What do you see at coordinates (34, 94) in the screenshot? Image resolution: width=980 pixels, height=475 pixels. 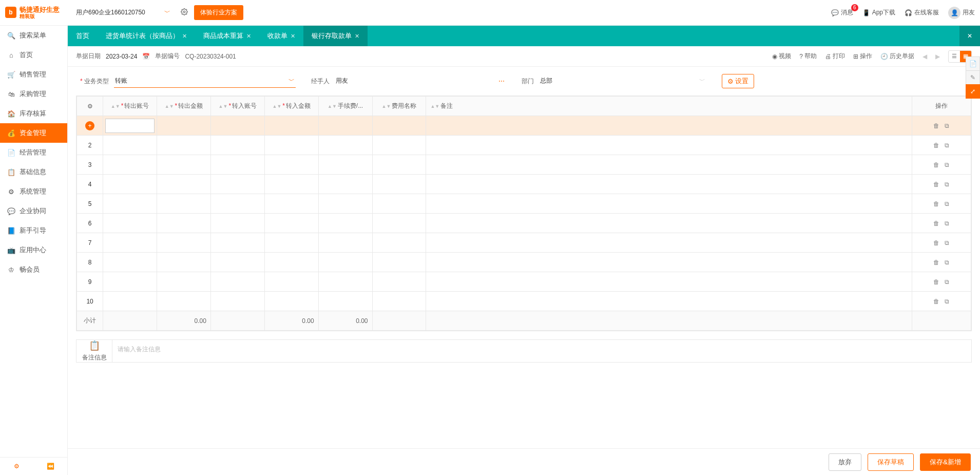 I see `sidebar-item-purchase: 🛍采购管理` at bounding box center [34, 94].